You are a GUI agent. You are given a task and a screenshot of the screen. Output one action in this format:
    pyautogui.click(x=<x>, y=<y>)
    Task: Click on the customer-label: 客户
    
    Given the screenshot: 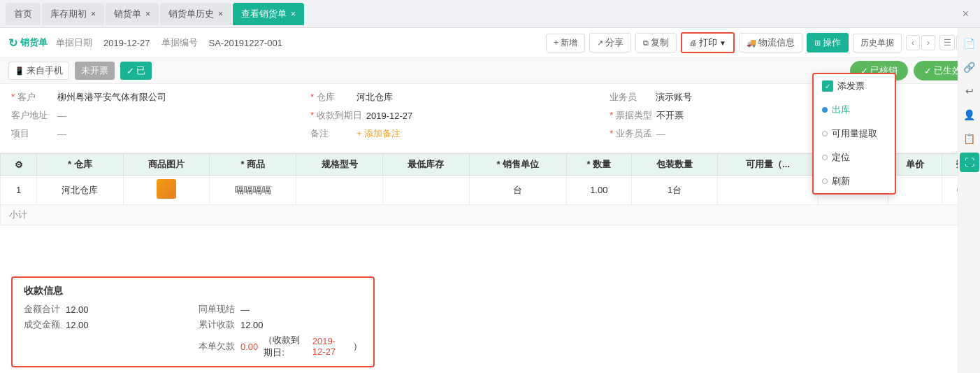 What is the action you would take?
    pyautogui.click(x=32, y=97)
    